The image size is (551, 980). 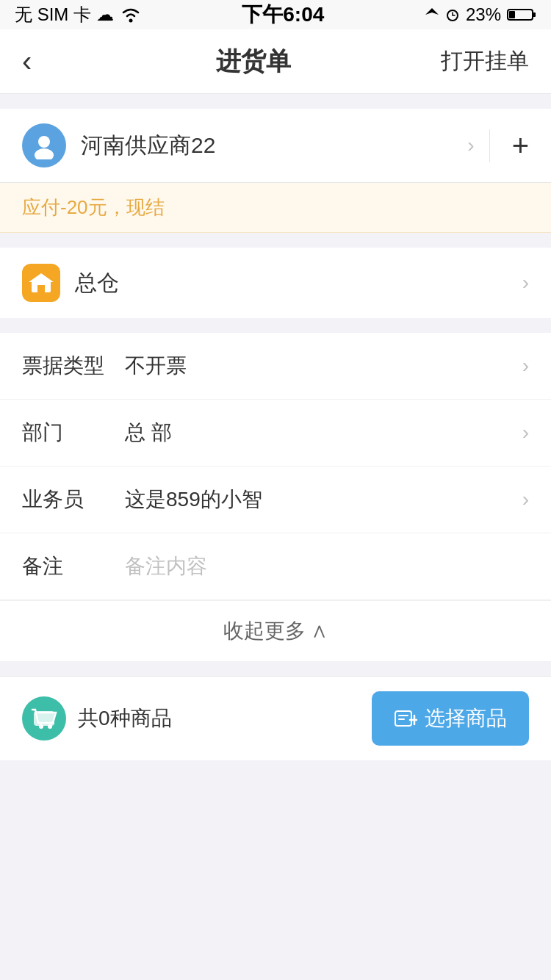 I want to click on battery-label: 23%, so click(x=483, y=15).